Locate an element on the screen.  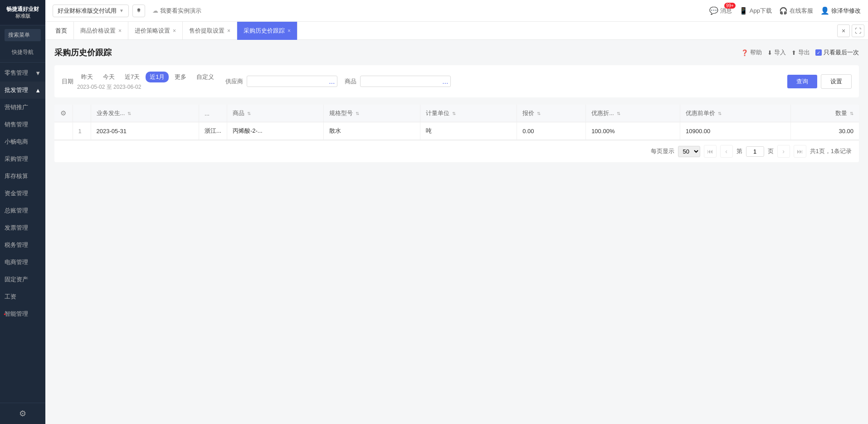
app-download-button: 📱 App下载 is located at coordinates (756, 11).